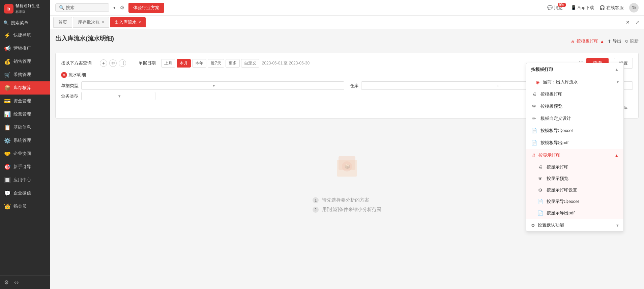 The height and width of the screenshot is (289, 644). What do you see at coordinates (6, 282) in the screenshot?
I see `settings-bottom-icon: ⚙` at bounding box center [6, 282].